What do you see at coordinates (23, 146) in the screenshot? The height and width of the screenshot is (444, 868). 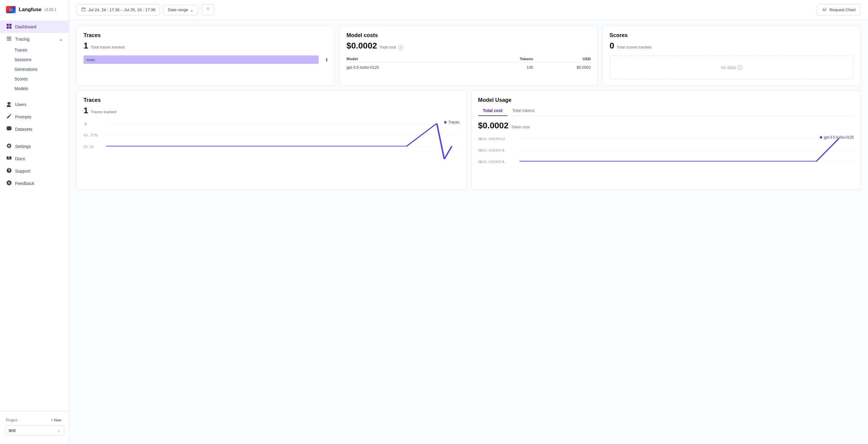 I see `sidebar-item-label: Settings` at bounding box center [23, 146].